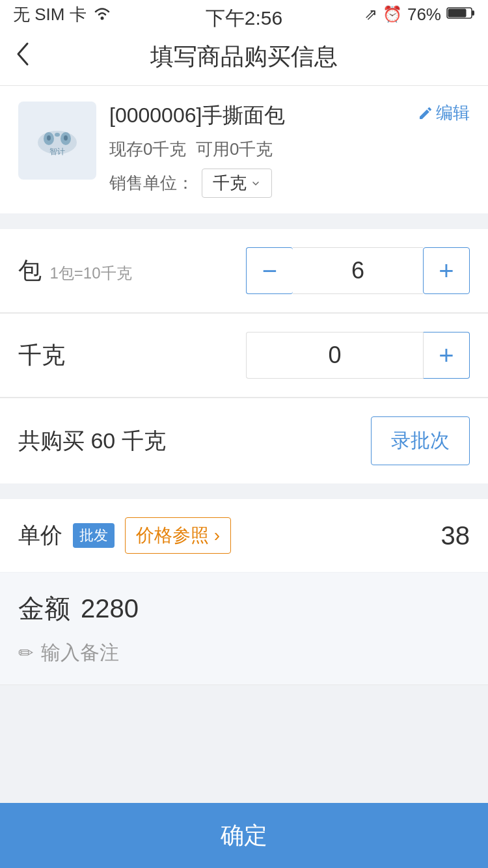  Describe the element at coordinates (446, 355) in the screenshot. I see `kg-plus-button: +` at that location.